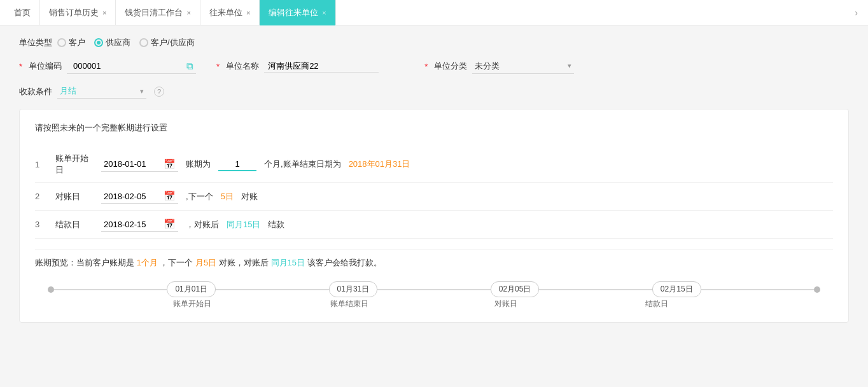  What do you see at coordinates (434, 289) in the screenshot?
I see `timeline: 01月01日 01月31日 02月05日 02月15日` at bounding box center [434, 289].